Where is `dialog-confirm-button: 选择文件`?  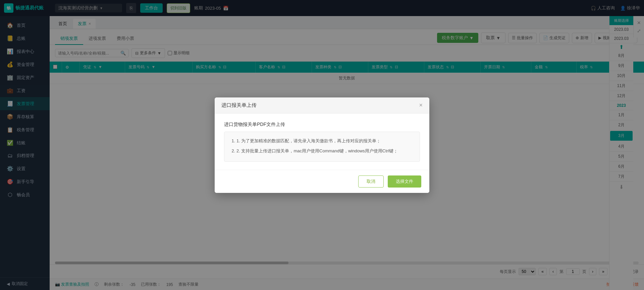 dialog-confirm-button: 选择文件 is located at coordinates (405, 182).